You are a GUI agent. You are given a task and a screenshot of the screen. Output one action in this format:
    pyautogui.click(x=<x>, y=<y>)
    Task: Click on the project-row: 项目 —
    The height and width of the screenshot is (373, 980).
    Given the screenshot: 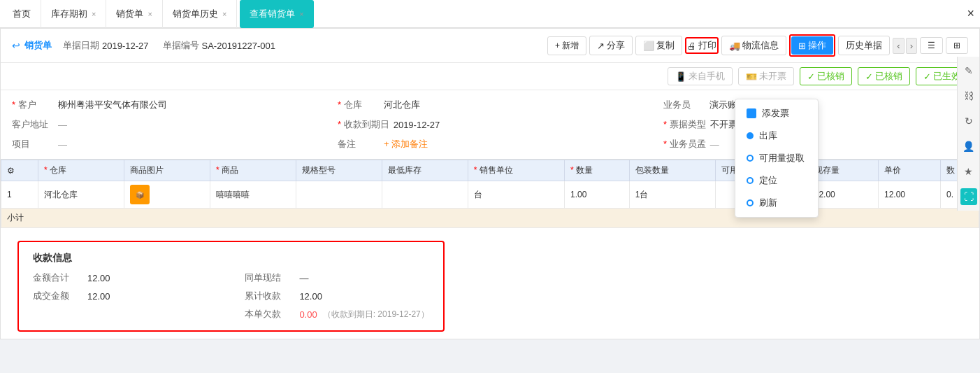 What is the action you would take?
    pyautogui.click(x=164, y=144)
    